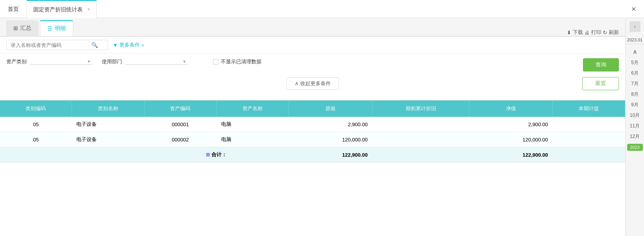 This screenshot has height=236, width=644. I want to click on month-11: 11月, so click(635, 126).